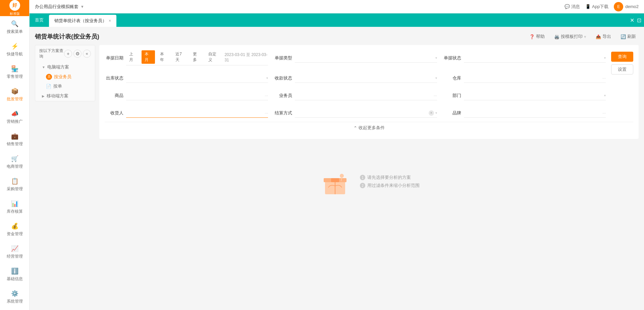 The height and width of the screenshot is (310, 644). Describe the element at coordinates (43, 96) in the screenshot. I see `chevron-right-icon: ▶` at that location.